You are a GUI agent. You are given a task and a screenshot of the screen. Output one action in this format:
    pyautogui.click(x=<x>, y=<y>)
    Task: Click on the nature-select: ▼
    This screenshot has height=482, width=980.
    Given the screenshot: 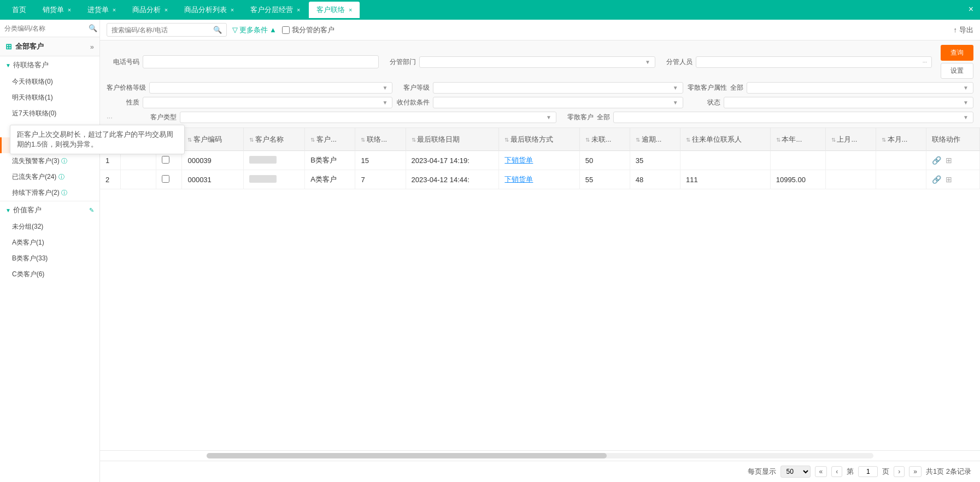 What is the action you would take?
    pyautogui.click(x=268, y=103)
    